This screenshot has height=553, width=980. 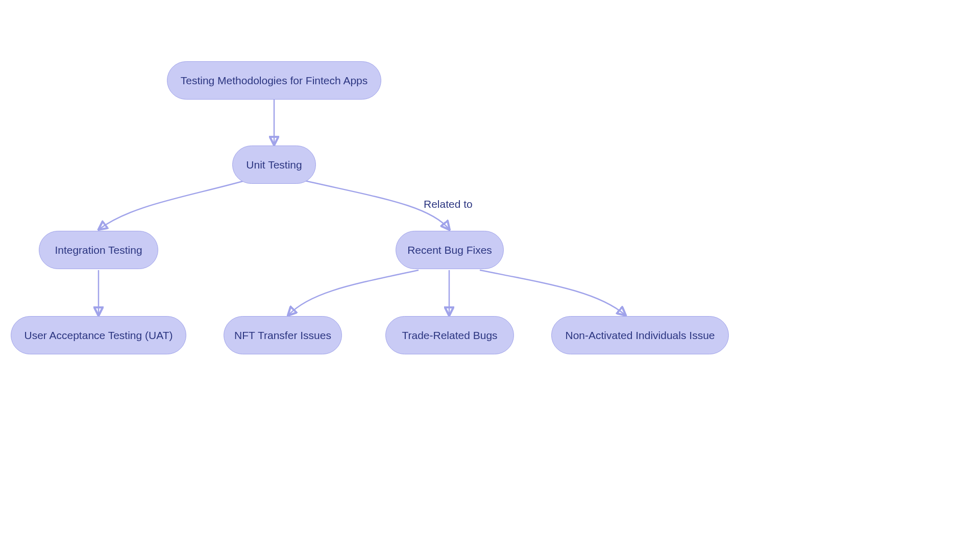 What do you see at coordinates (274, 165) in the screenshot?
I see `node-unit-label: Unit Testing` at bounding box center [274, 165].